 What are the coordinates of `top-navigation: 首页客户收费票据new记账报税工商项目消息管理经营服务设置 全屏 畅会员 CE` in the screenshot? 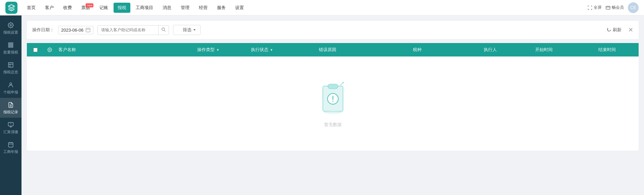 It's located at (322, 8).